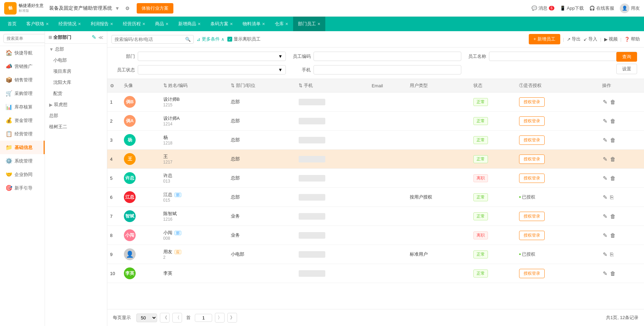  Describe the element at coordinates (244, 39) in the screenshot. I see `show-resigned-toggle: ✓ 显示离职员工` at that location.